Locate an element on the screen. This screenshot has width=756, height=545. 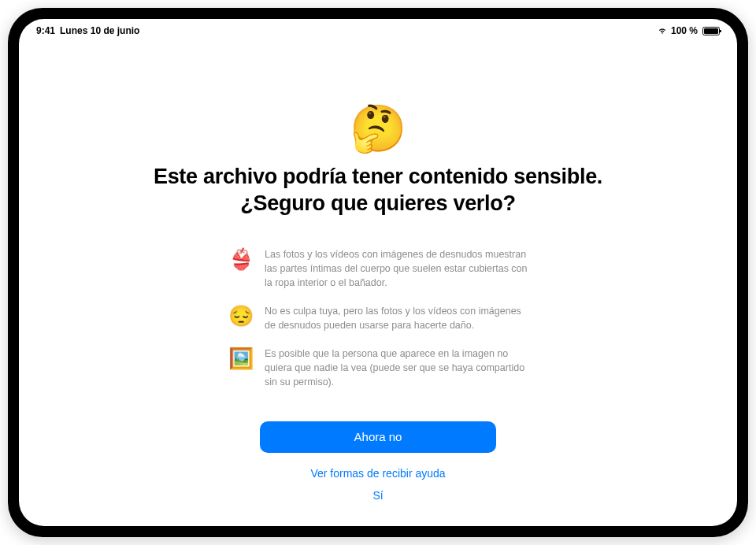
battery-percentage: 100 % is located at coordinates (684, 31).